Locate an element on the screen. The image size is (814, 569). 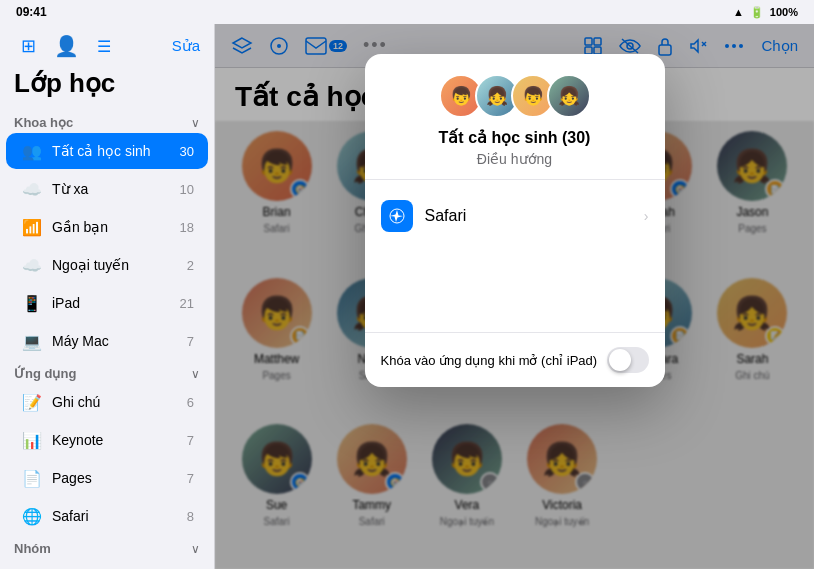
modal-section: Safari › is located at coordinates (515, 216).